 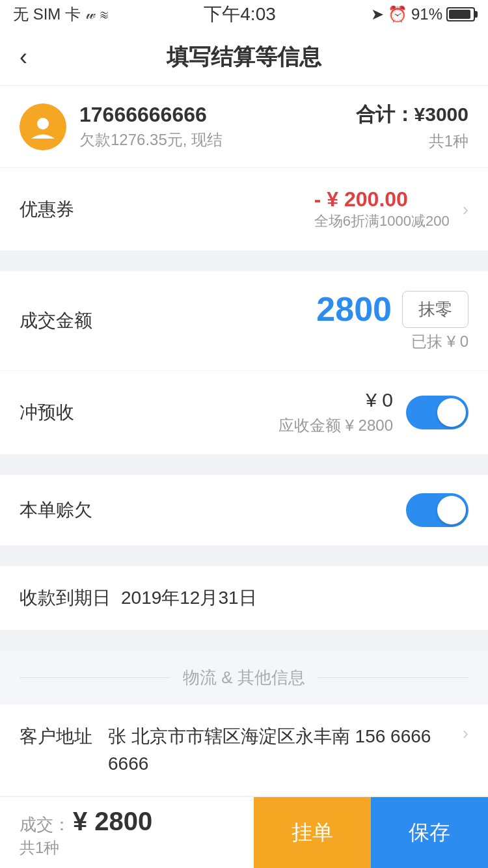 What do you see at coordinates (379, 400) in the screenshot?
I see `prepay-amount: ¥ 0` at bounding box center [379, 400].